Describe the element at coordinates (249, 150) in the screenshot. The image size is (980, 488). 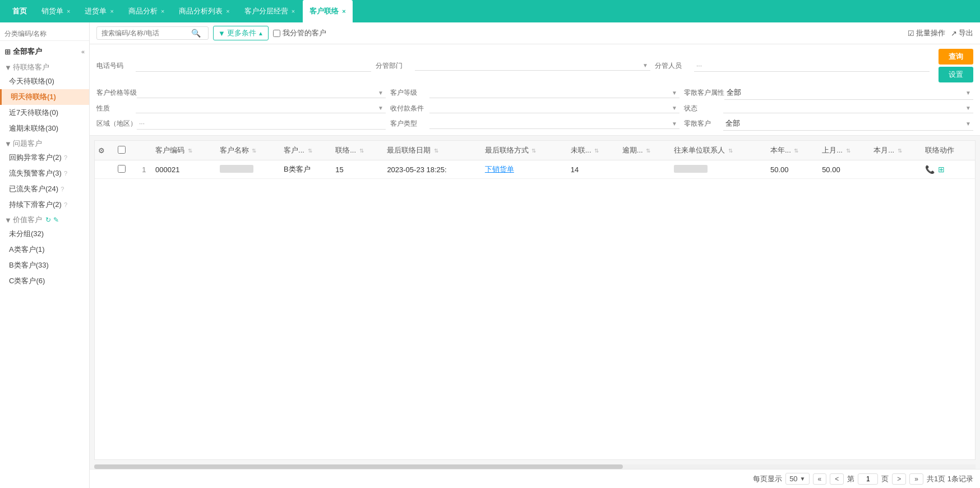
I see `col-name: 客户名称 ⇅` at that location.